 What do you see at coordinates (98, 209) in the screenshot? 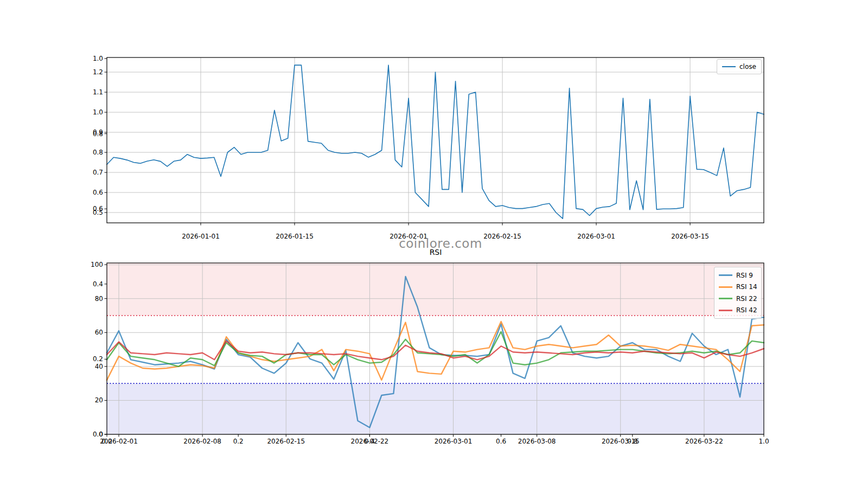
I see `overlay-y-tick-label: 0.6` at bounding box center [98, 209].